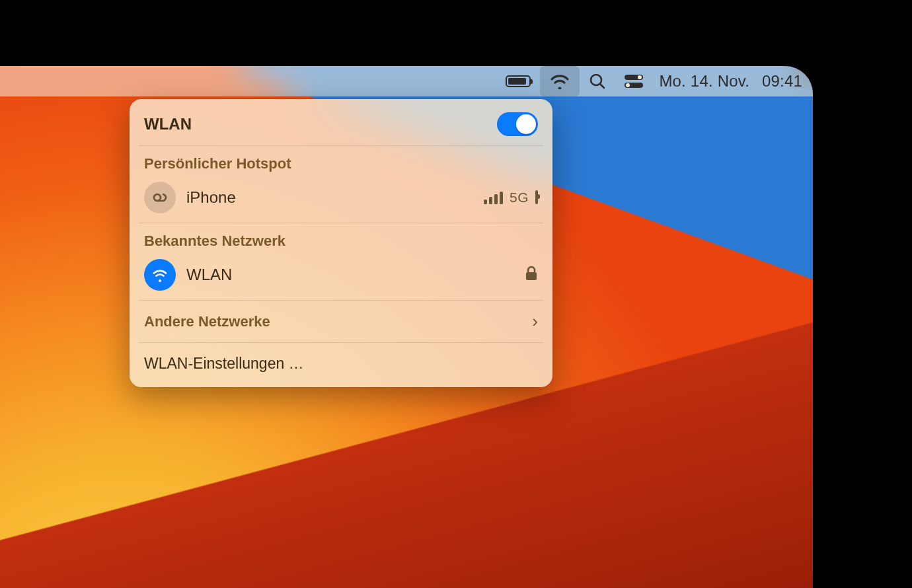 This screenshot has height=588, width=912. What do you see at coordinates (560, 81) in the screenshot?
I see `wifi-icon` at bounding box center [560, 81].